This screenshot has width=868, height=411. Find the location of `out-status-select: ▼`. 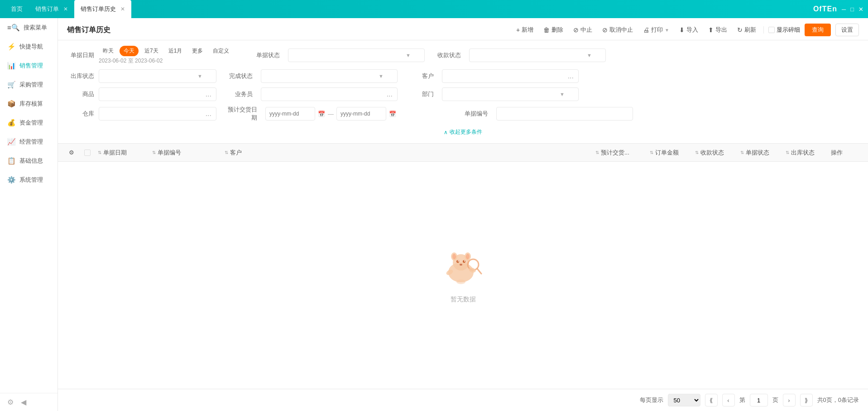

out-status-select: ▼ is located at coordinates (158, 76).